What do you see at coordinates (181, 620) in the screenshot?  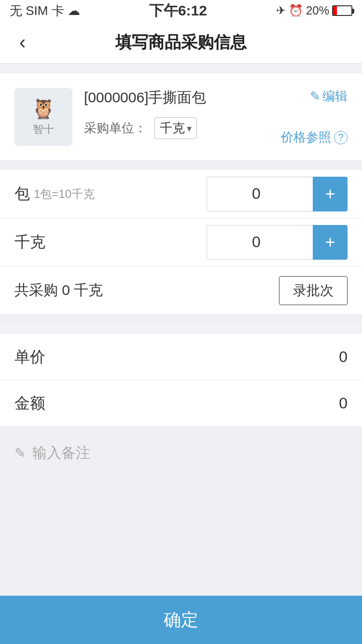 I see `confirm-button-label: 确定` at bounding box center [181, 620].